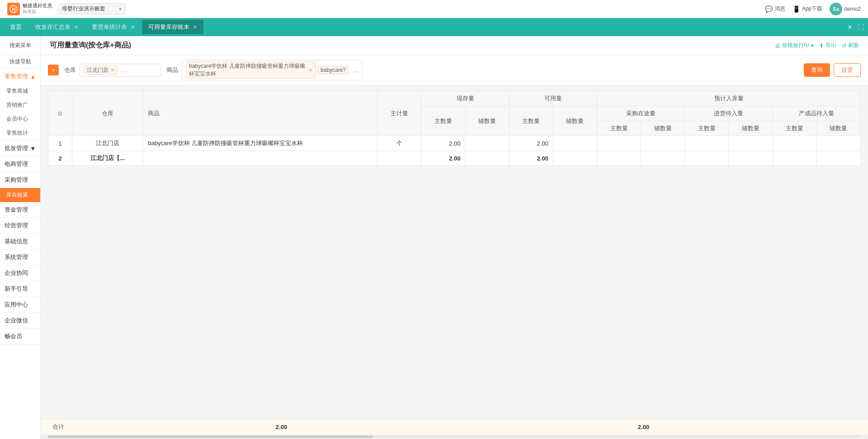 The image size is (868, 439). What do you see at coordinates (20, 273) in the screenshot?
I see `sidebar-item-enterprise: 企业协同` at bounding box center [20, 273].